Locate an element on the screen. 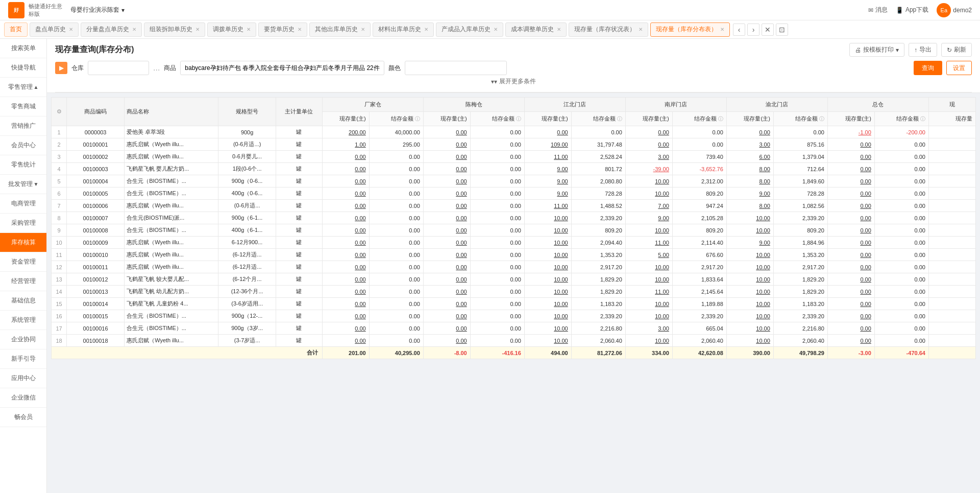 This screenshot has height=493, width=980. cell-yubei-qty: 6.00 is located at coordinates (750, 157).